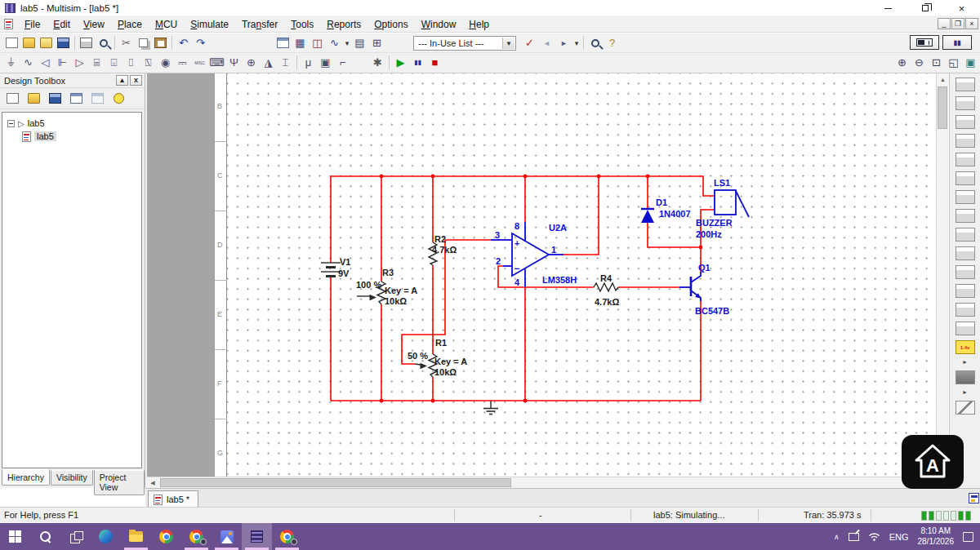 The height and width of the screenshot is (550, 980). Describe the element at coordinates (965, 235) in the screenshot. I see `logic-converter-icon` at that location.